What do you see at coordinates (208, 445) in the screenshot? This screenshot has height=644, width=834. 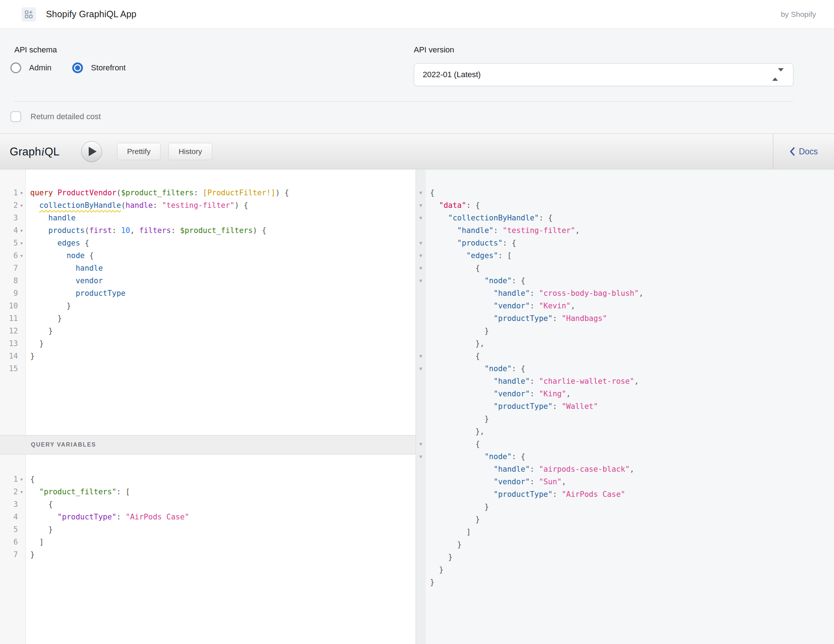 I see `query-variables-header: QUERY VARIABLES` at bounding box center [208, 445].